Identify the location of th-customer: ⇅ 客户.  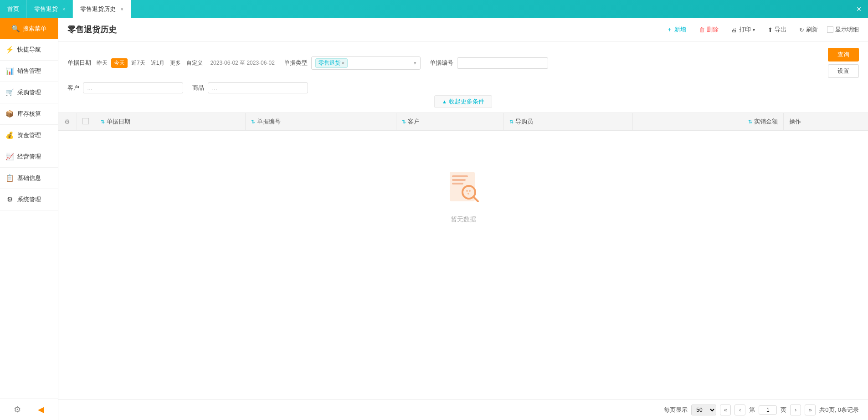
(450, 122).